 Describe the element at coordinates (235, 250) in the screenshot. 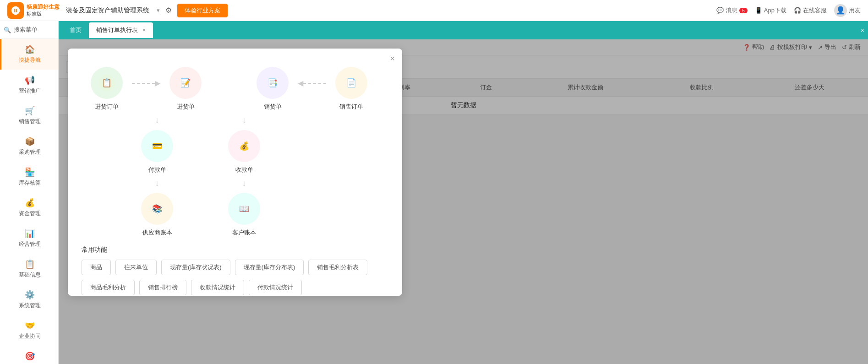

I see `common-functions-title: 常用功能` at that location.